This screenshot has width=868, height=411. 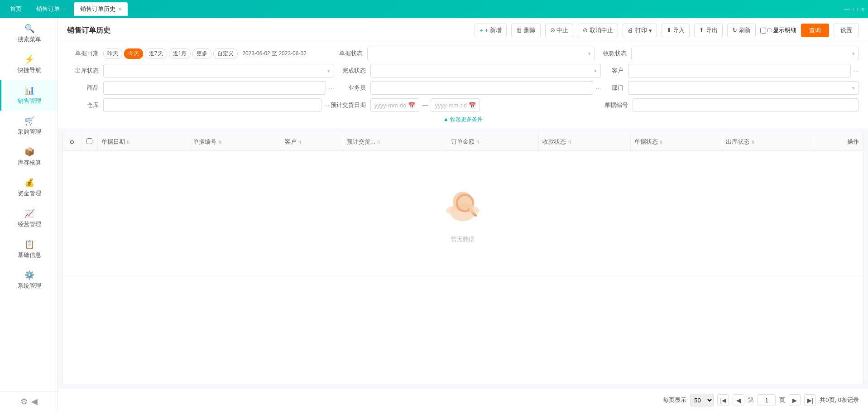 I want to click on sidebar-item-finance-mgmt-label: 资金管理, so click(x=29, y=193).